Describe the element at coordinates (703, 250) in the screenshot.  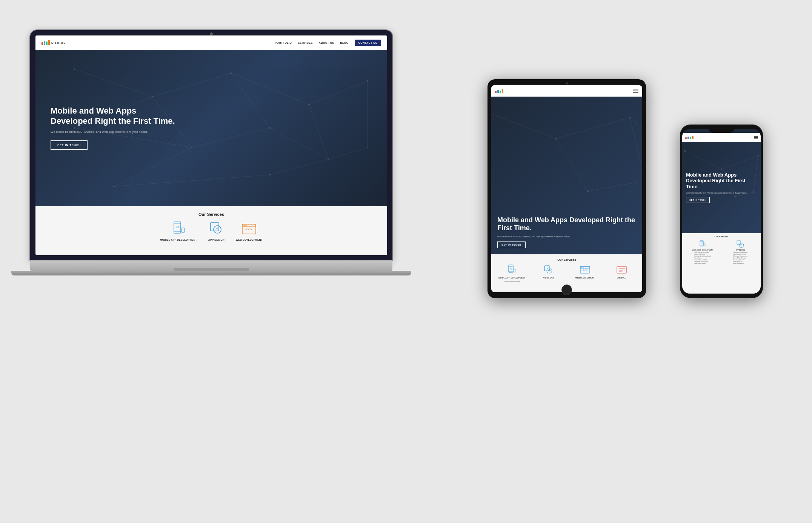
I see `phone-service-mobile-label: MOBILE APP DEVELOPMENT` at that location.